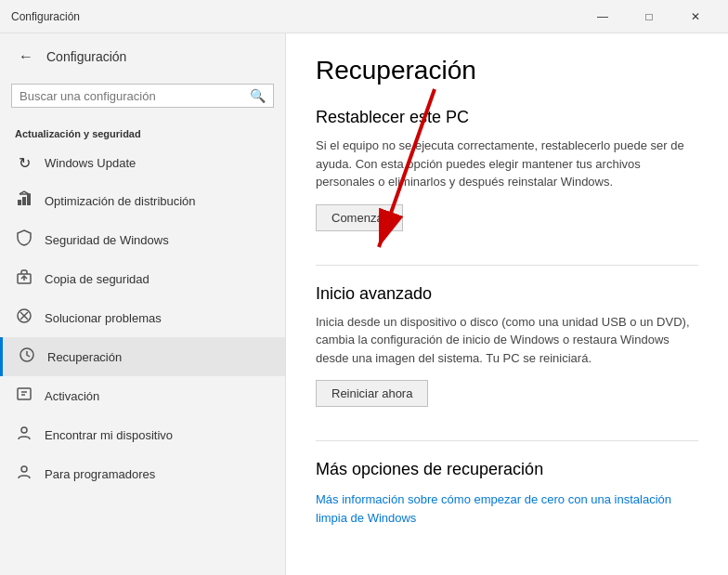 This screenshot has width=728, height=575. What do you see at coordinates (258, 96) in the screenshot?
I see `search-icon: 🔍` at bounding box center [258, 96].